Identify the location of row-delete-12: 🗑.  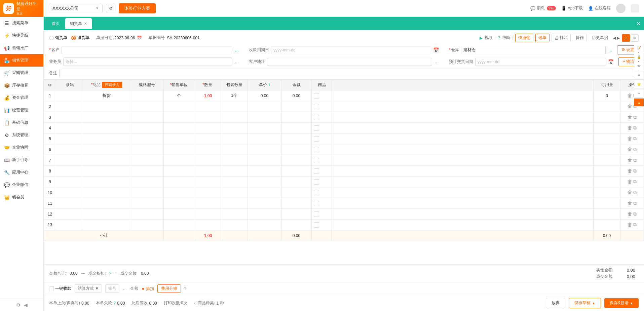
(630, 225).